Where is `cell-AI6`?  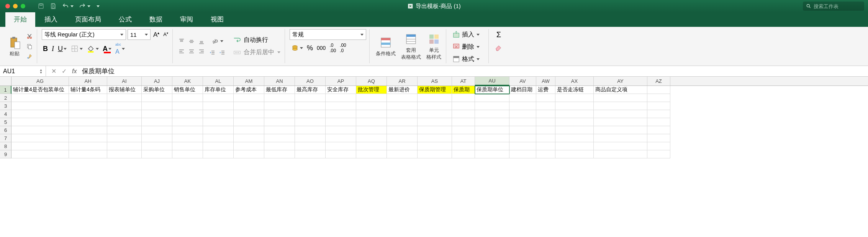
cell-AI6 is located at coordinates (124, 130).